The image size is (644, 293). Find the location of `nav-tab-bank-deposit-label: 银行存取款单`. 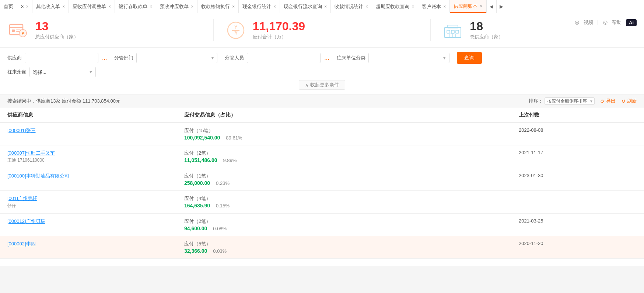

nav-tab-bank-deposit-label: 银行存取款单 is located at coordinates (133, 7).